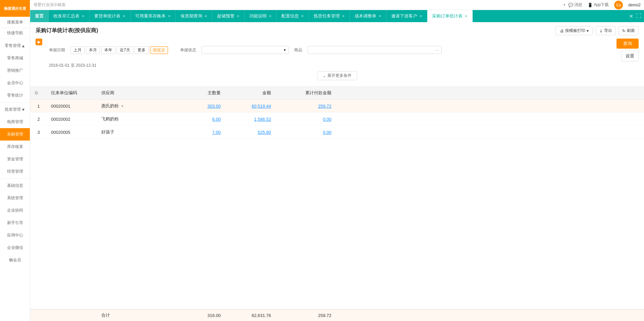 The image size is (644, 321). I want to click on sidebar-item-inventory-label: 库存核算, so click(15, 147).